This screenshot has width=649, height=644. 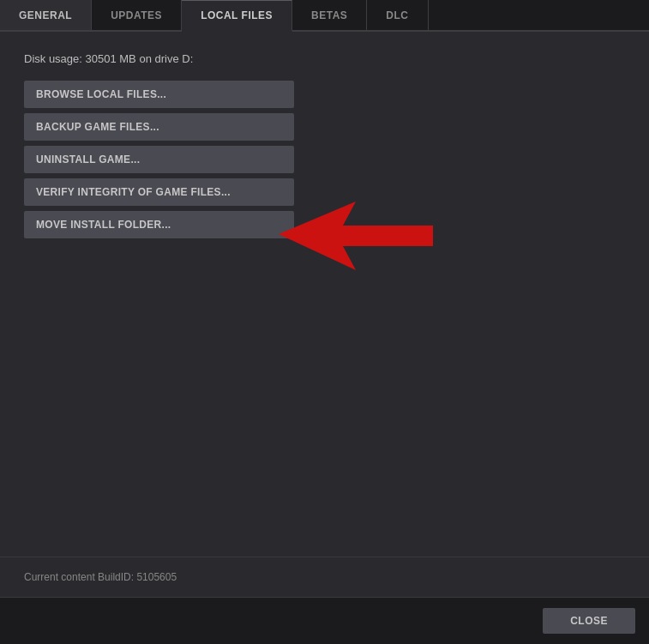 I want to click on tab-dlc: DLC, so click(x=398, y=15).